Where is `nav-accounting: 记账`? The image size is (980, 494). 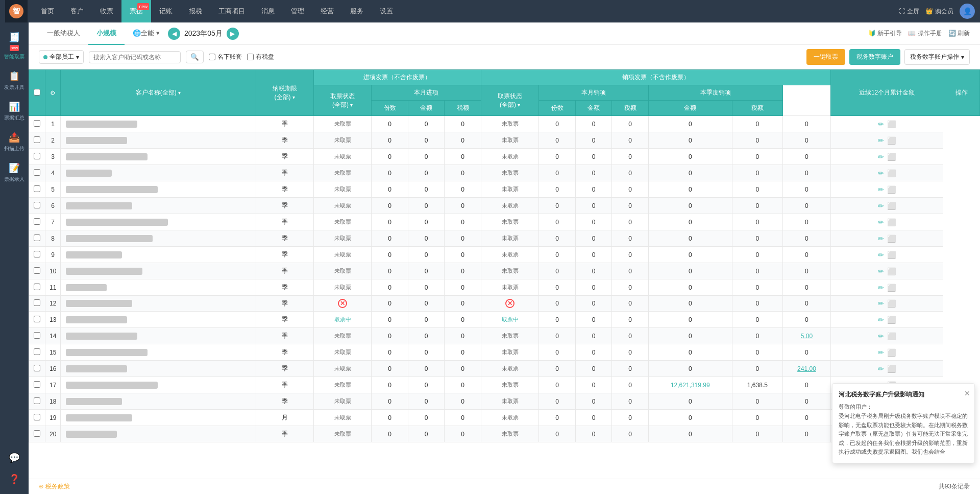 nav-accounting: 记账 is located at coordinates (166, 11).